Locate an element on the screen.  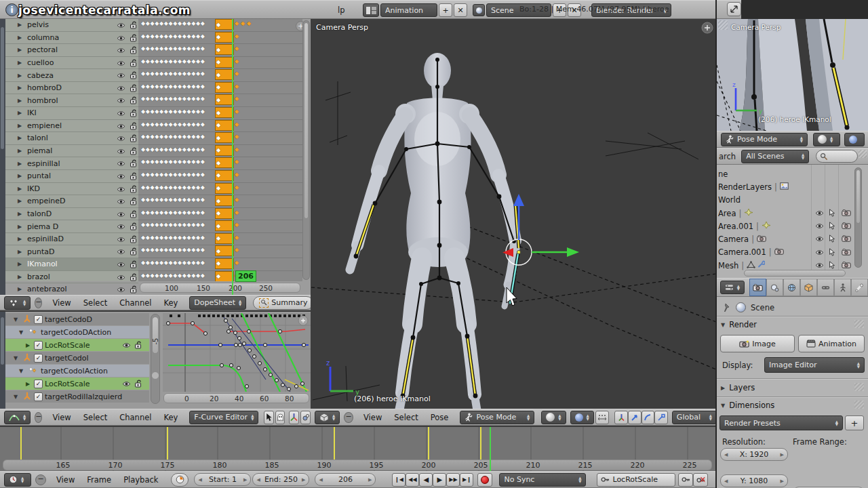
graph-channel-targetRodillalzquierd: ▼✓targetRodillalzquierd is located at coordinates (77, 396).